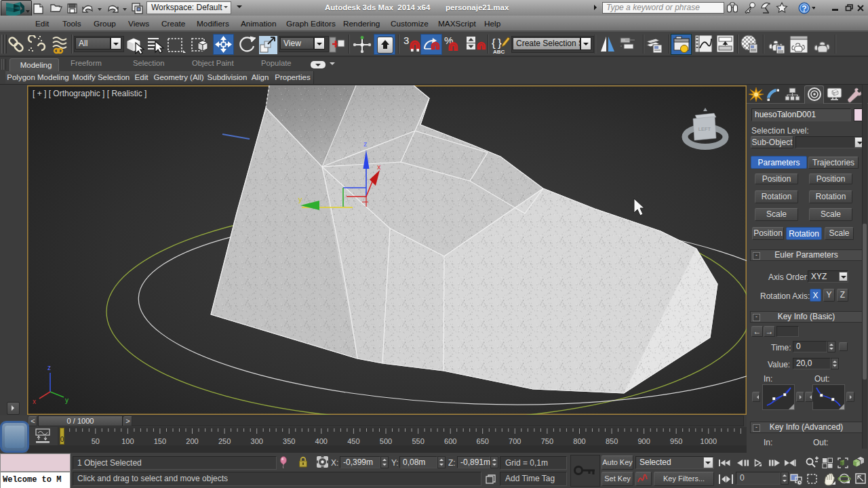 The height and width of the screenshot is (488, 868). What do you see at coordinates (96, 441) in the screenshot?
I see `svg-text: 50` at bounding box center [96, 441].